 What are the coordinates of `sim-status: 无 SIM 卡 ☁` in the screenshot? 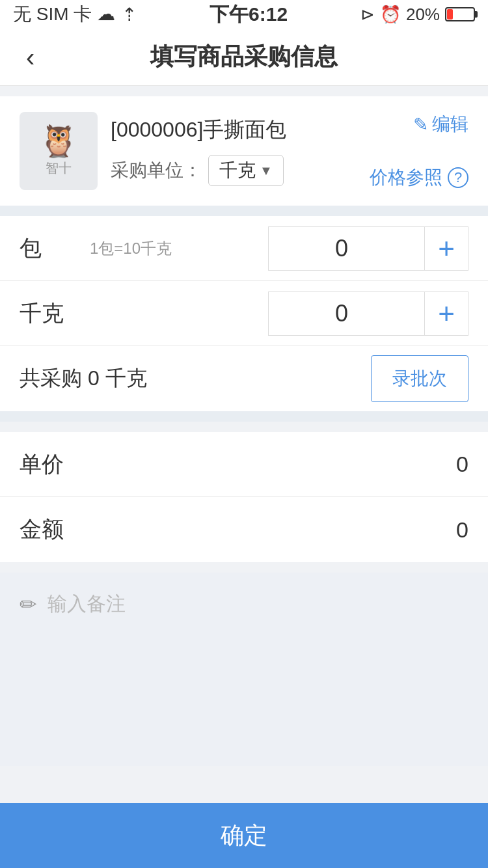 It's located at (64, 14).